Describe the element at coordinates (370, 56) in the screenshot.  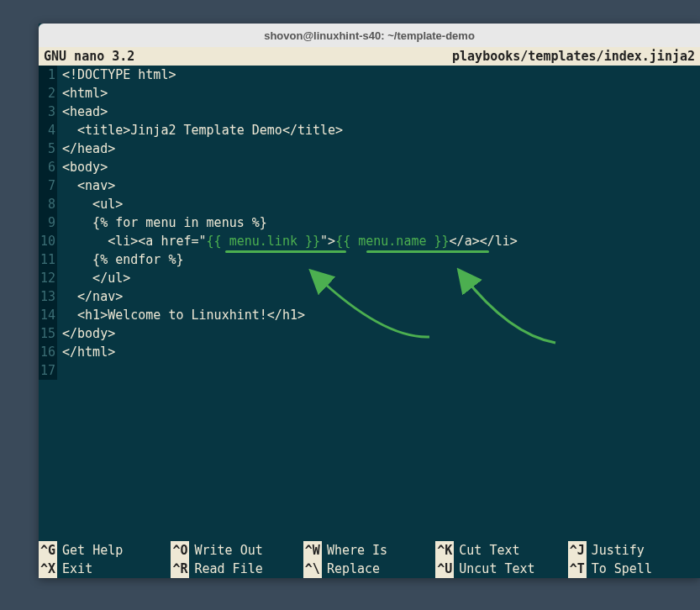
I see `nano-header: GNU nano 3.2 playbooks/templates/index.j…` at that location.